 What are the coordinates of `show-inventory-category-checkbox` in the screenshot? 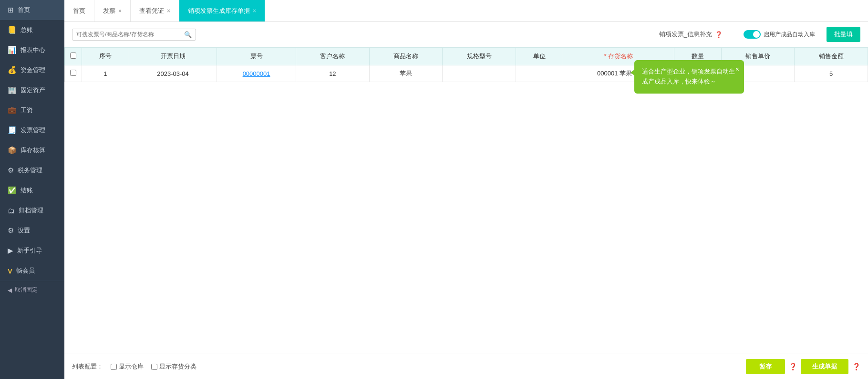 It's located at (155, 367).